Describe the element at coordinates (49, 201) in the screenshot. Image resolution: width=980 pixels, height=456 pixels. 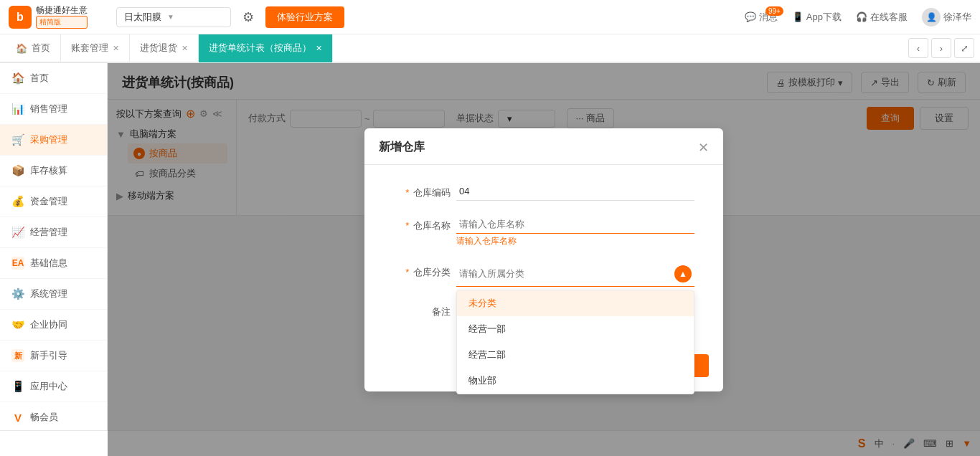
I see `sidebar-finance-label: 资金管理` at that location.